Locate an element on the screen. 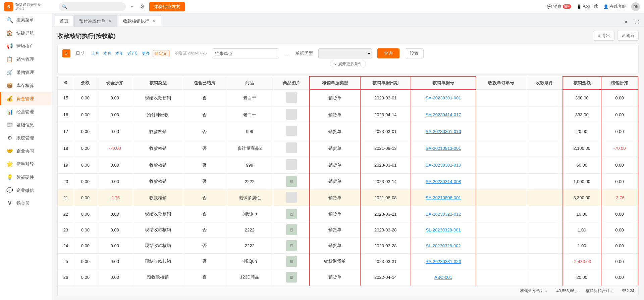 This screenshot has width=644, height=300. col-header-cancel-amount: 核销金额 is located at coordinates (582, 83).